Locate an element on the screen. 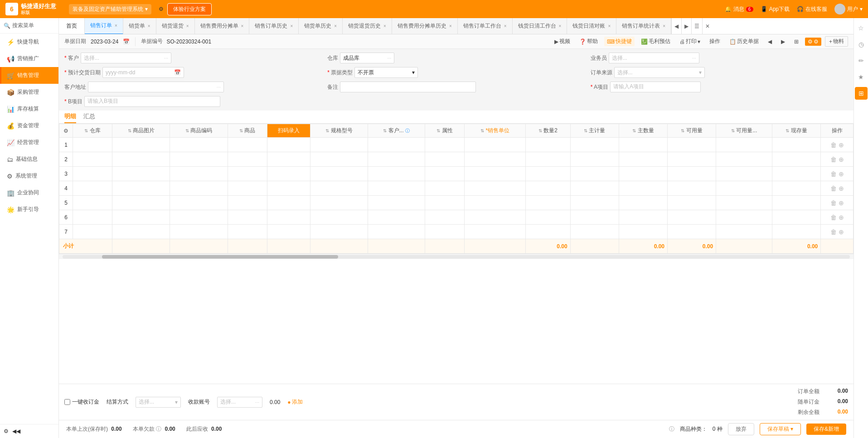 Image resolution: width=868 pixels, height=438 pixels. row6-stock is located at coordinates (797, 217).